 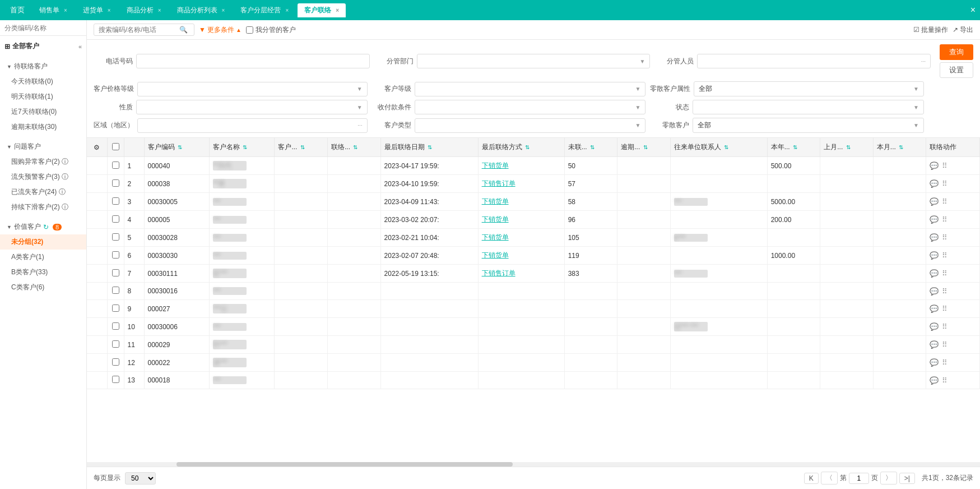 I want to click on query-button: 查询, so click(x=956, y=52).